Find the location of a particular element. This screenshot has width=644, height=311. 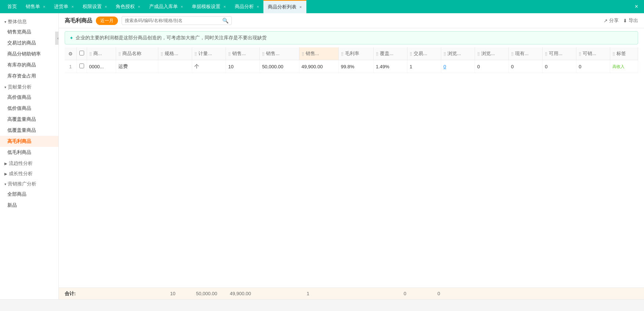

sidebar-item-in-stock: 有库存的商品 is located at coordinates (29, 65).